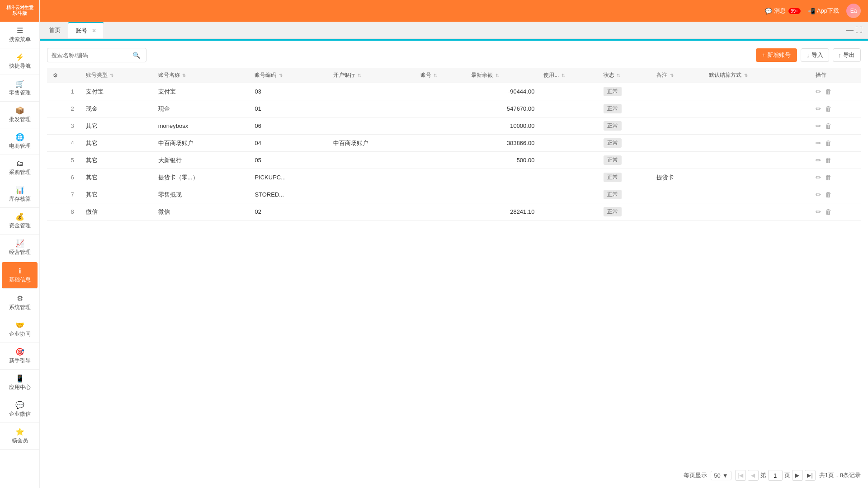 The width and height of the screenshot is (868, 488). Describe the element at coordinates (137, 55) in the screenshot. I see `search-icon: 🔍` at that location.